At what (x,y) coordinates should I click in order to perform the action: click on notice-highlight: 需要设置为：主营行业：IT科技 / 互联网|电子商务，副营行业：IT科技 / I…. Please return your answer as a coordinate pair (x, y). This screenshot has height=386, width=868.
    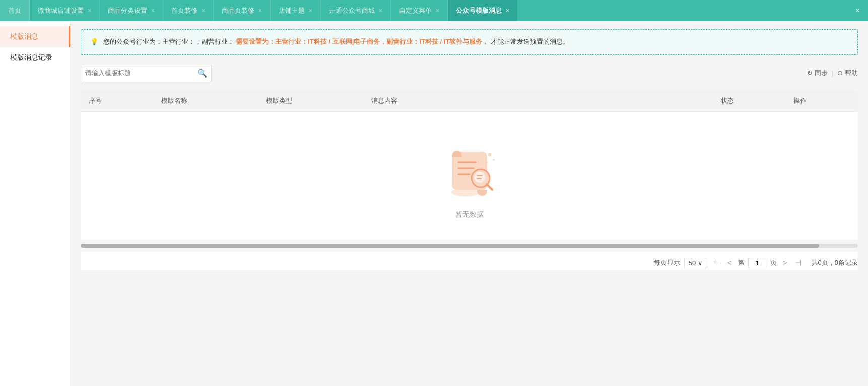
    Looking at the image, I should click on (362, 41).